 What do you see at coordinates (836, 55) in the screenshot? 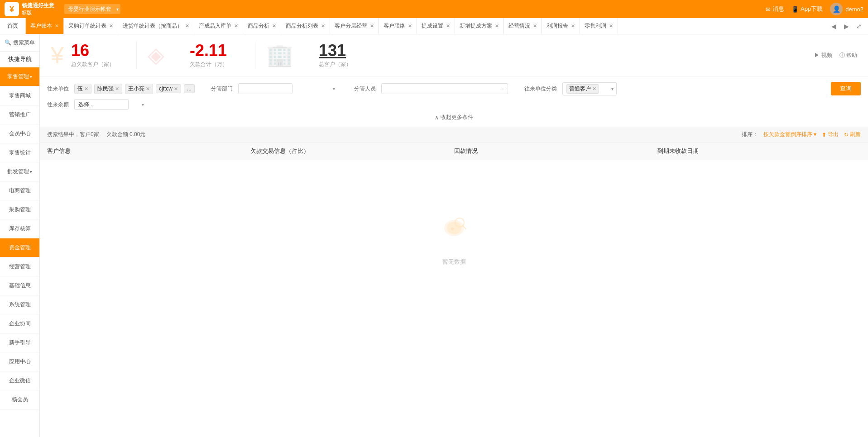
I see `stats-bar-actions: ▶ 视频 ⓘ 帮助` at bounding box center [836, 55].